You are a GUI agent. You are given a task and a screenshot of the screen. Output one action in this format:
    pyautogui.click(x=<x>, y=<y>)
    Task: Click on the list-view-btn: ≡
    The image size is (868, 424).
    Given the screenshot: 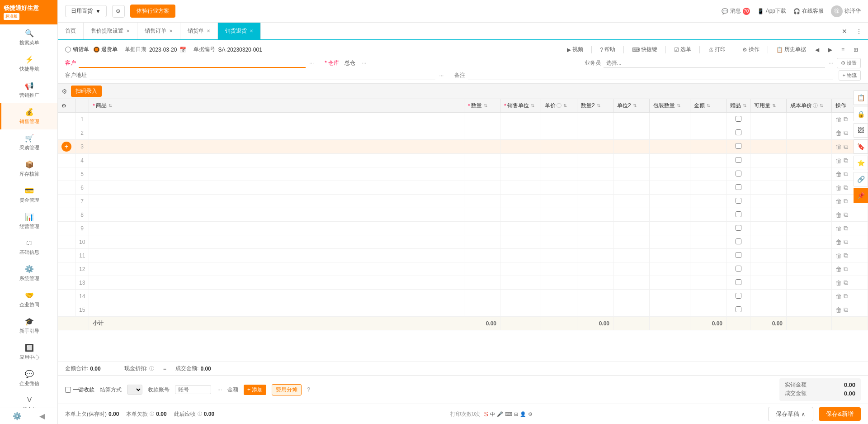 What is the action you would take?
    pyautogui.click(x=843, y=50)
    